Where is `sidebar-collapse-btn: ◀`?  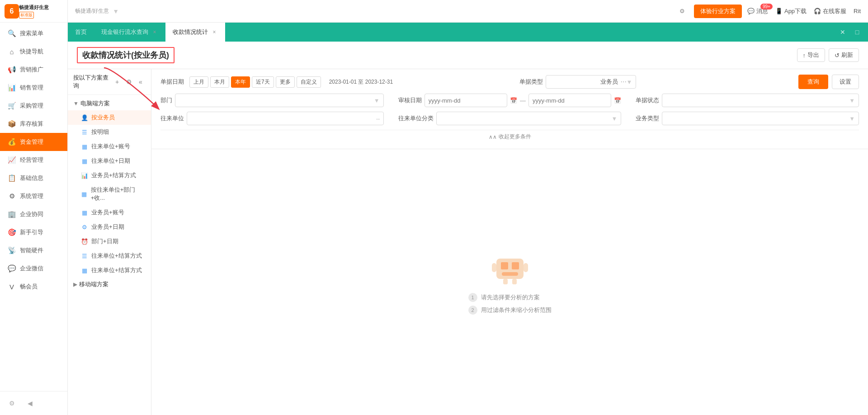
sidebar-collapse-btn: ◀ is located at coordinates (30, 403).